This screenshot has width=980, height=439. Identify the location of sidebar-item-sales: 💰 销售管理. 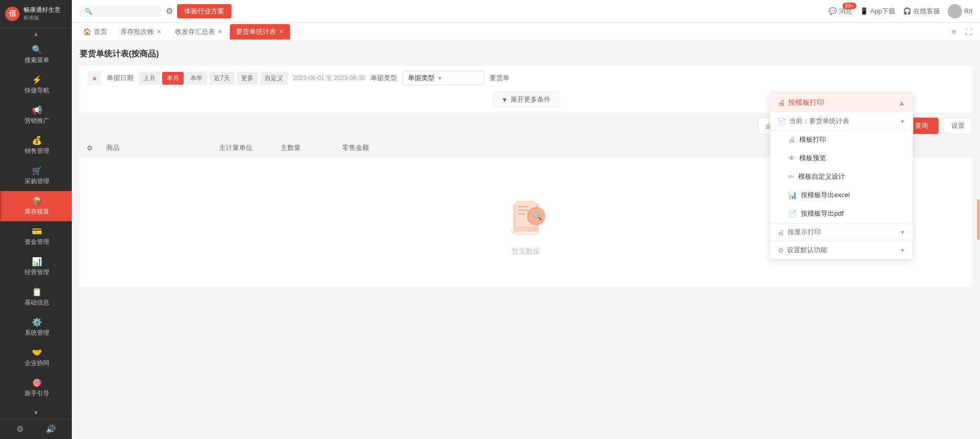
(36, 146).